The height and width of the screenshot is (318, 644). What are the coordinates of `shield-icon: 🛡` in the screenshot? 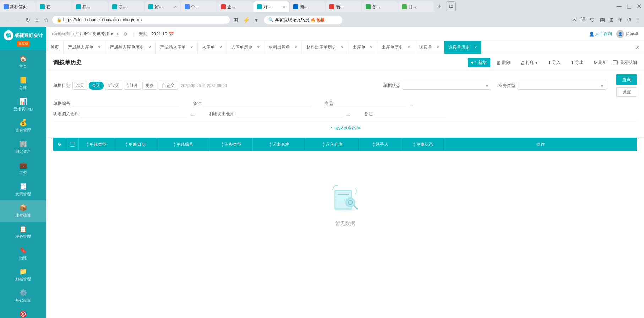 It's located at (593, 20).